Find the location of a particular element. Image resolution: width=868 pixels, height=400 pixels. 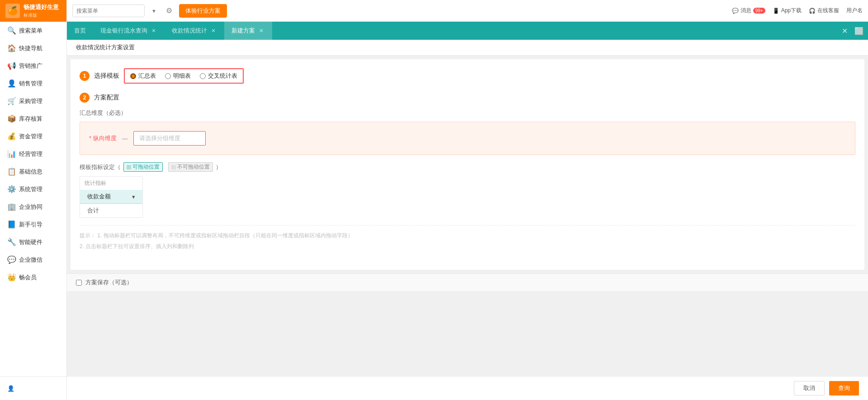

breadcrumb-input is located at coordinates (108, 11).